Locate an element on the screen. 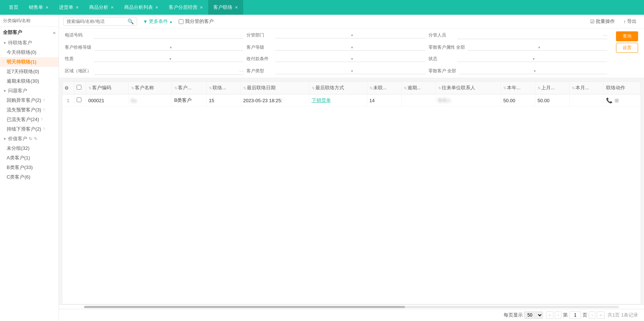  settings-button: 设置 is located at coordinates (627, 48).